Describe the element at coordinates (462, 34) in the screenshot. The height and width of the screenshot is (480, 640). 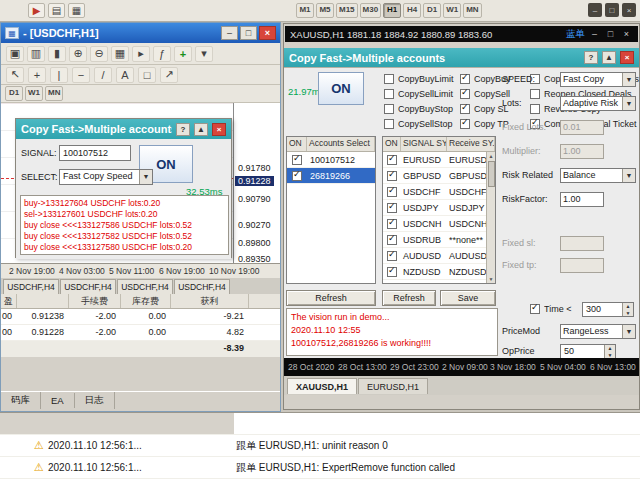
I see `right-window-titlebar: XAUUSD,H1 1881.18 1884.92 1880.89 1883.6…` at that location.